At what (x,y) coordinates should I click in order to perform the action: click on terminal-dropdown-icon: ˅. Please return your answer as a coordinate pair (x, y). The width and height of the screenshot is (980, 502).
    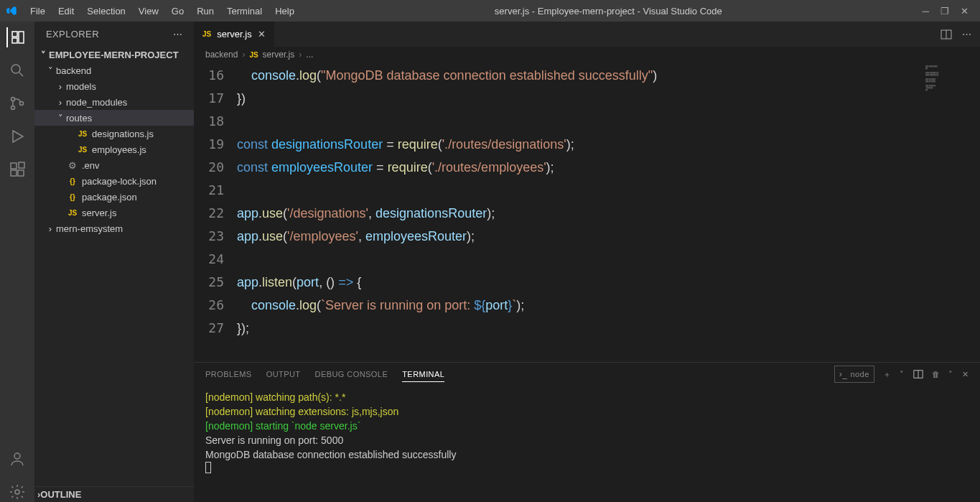
    Looking at the image, I should click on (902, 375).